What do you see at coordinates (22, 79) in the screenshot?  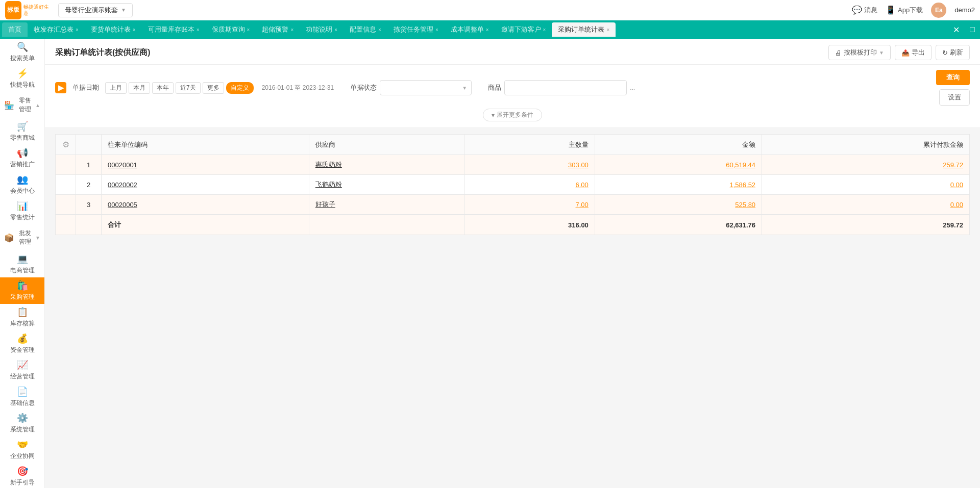 I see `sidebar-item-quick-nav: ⚡ 快捷导航` at bounding box center [22, 79].